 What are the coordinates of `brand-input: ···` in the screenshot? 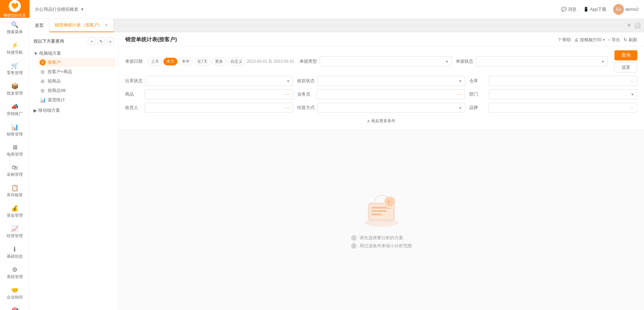 It's located at (563, 108).